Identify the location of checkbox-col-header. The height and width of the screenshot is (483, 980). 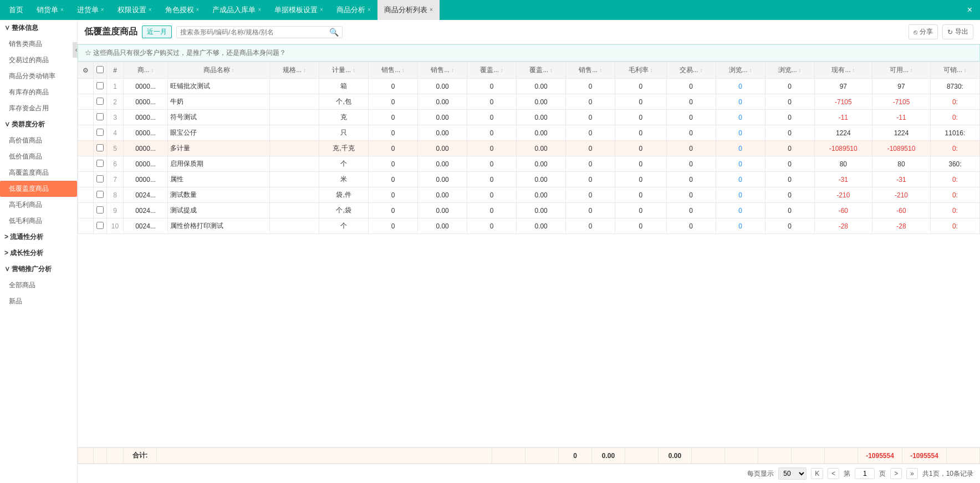
(100, 70).